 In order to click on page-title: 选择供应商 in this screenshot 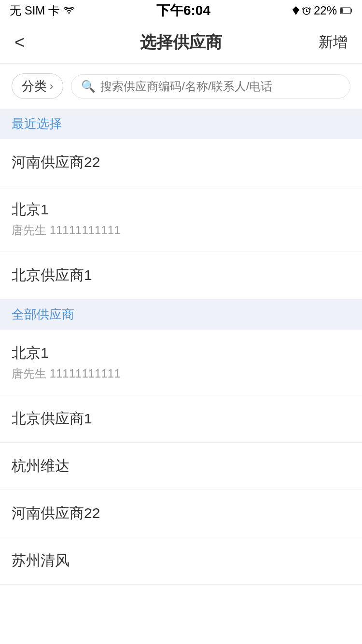, I will do `click(181, 42)`.